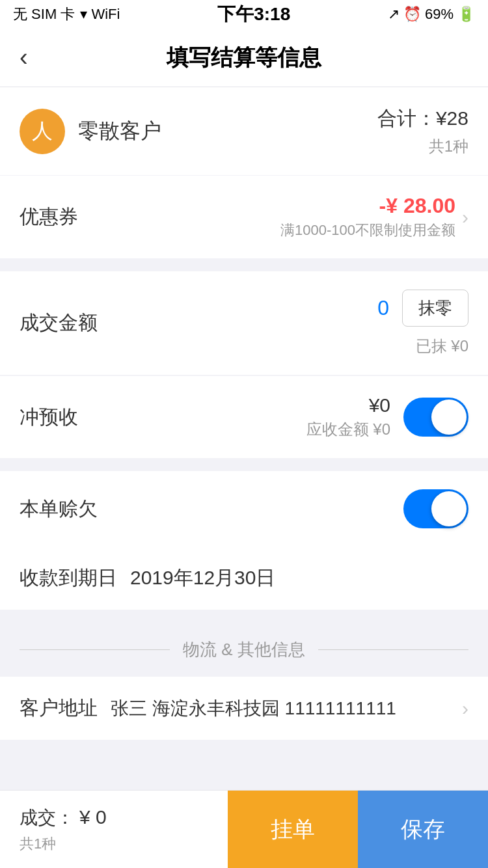 The height and width of the screenshot is (868, 488). What do you see at coordinates (388, 417) in the screenshot?
I see `chong-right: ¥0 应收金额 ¥0` at bounding box center [388, 417].